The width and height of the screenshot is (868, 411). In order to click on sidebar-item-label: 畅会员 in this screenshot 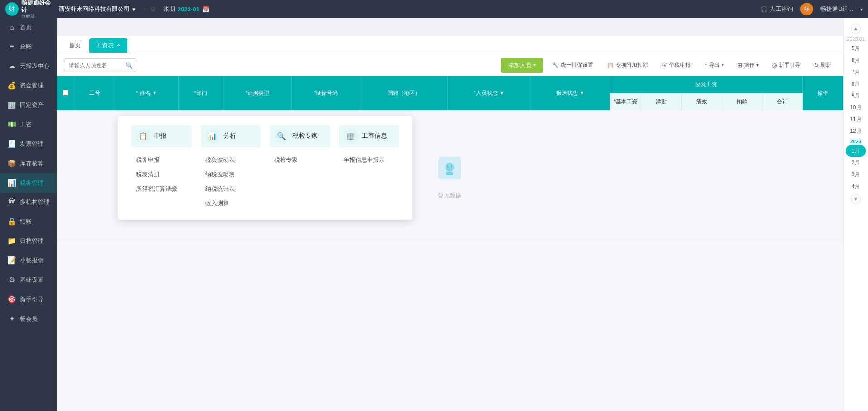, I will do `click(29, 319)`.